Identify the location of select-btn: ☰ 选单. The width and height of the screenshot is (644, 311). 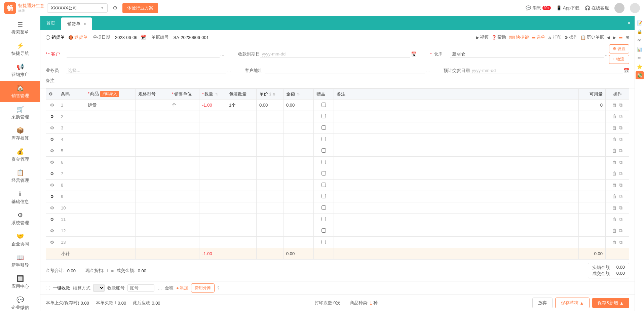
(538, 37).